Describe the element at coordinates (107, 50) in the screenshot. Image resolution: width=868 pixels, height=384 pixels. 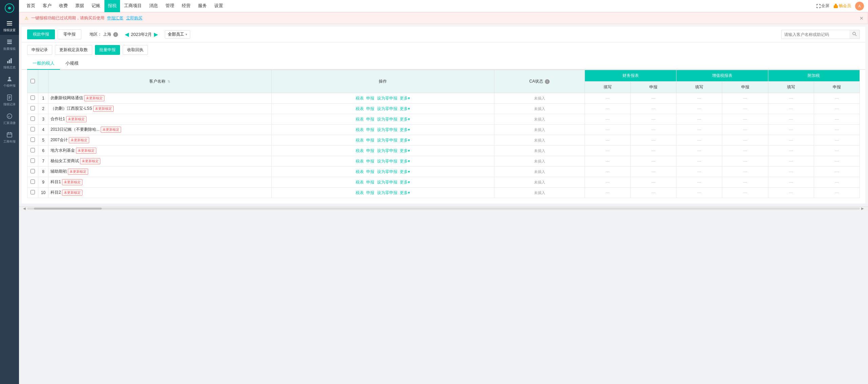
I see `batch-apply-button: 批量申报` at that location.